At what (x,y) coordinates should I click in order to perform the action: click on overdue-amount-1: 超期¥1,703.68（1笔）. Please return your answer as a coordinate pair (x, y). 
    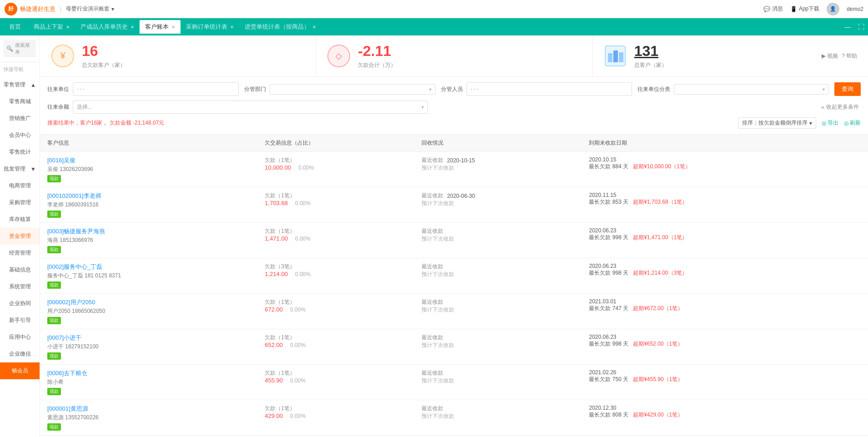
    Looking at the image, I should click on (660, 202).